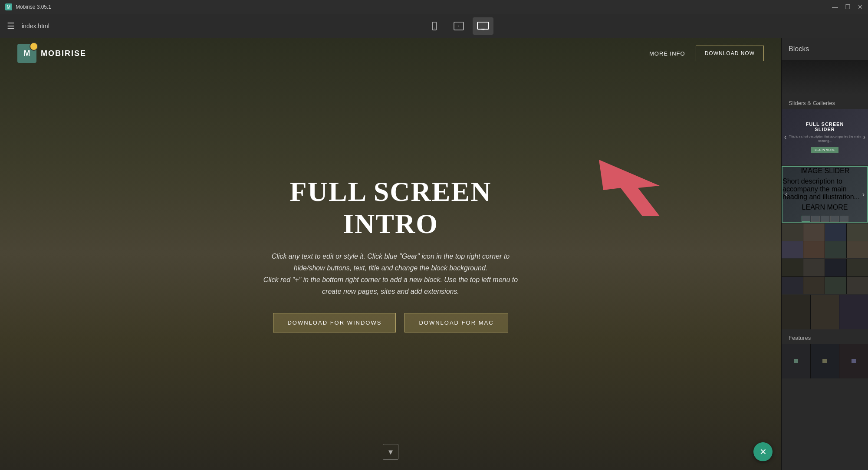 Image resolution: width=868 pixels, height=470 pixels. I want to click on app-icon: M, so click(9, 7).